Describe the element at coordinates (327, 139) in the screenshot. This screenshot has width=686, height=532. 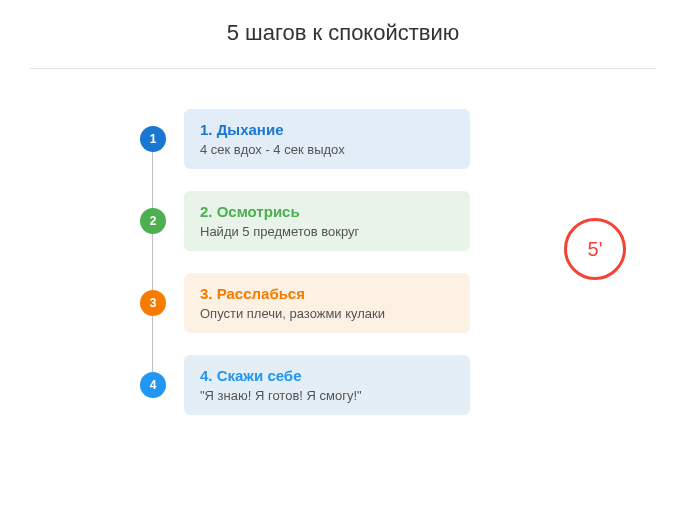
I see `step-card-1: 1. Дыхание 4 сек вдох - 4 сек выдох` at that location.